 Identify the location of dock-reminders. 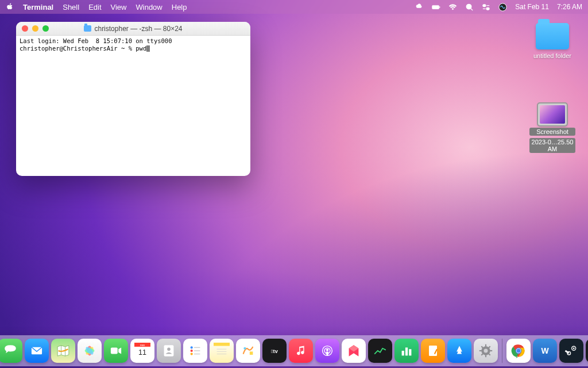
(195, 351).